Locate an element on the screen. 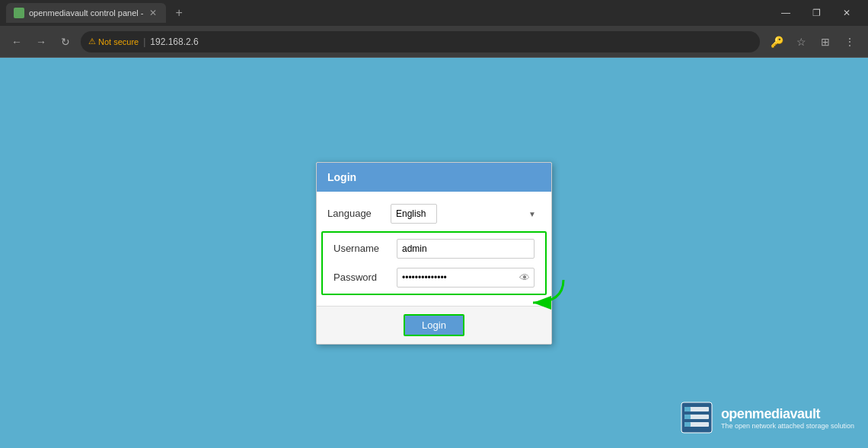 The height and width of the screenshot is (448, 868). dialog-title: Login is located at coordinates (342, 177).